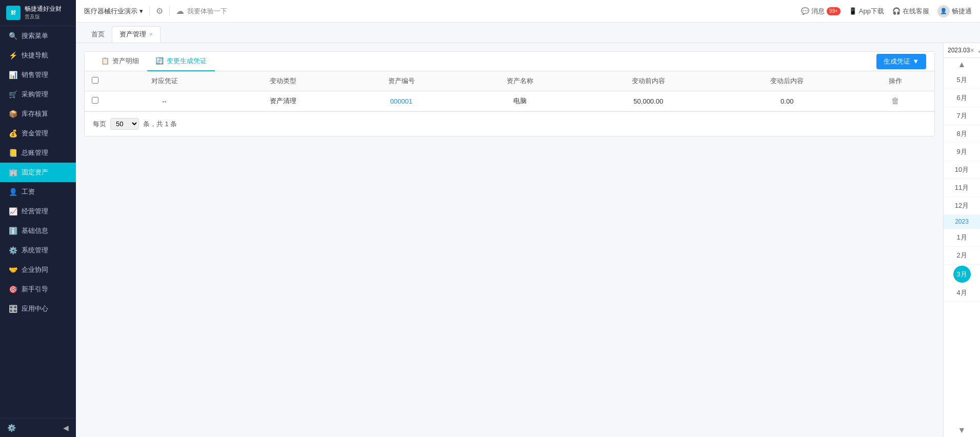  What do you see at coordinates (38, 13) in the screenshot?
I see `sidebar-header: 财 畅捷通好业财 普及版` at bounding box center [38, 13].